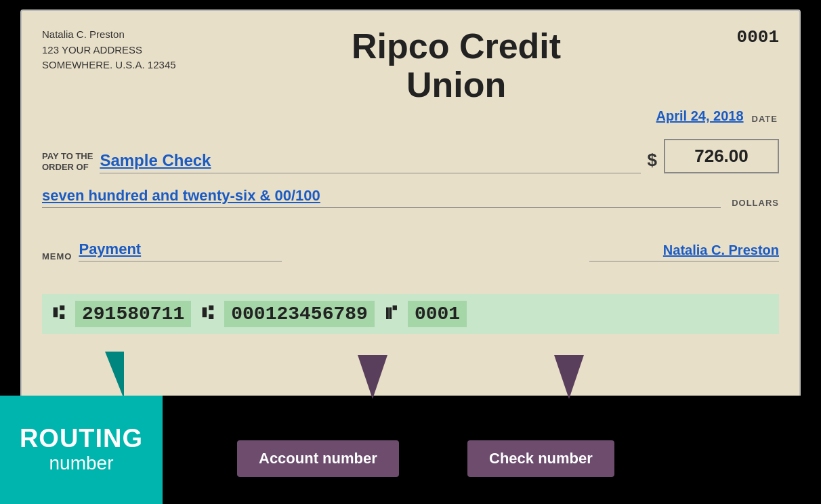 The width and height of the screenshot is (821, 504). I want to click on micr-close-sym: ⑆, so click(207, 314).